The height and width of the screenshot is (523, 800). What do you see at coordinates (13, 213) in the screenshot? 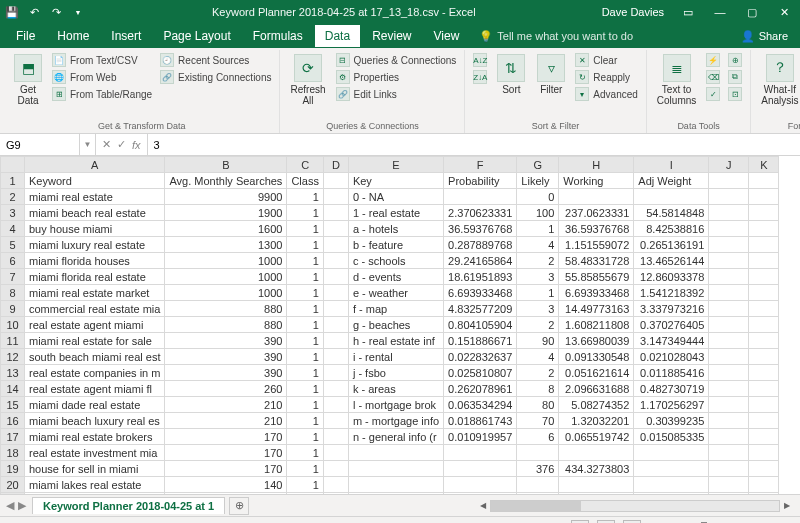
I see `row-header: 3` at bounding box center [13, 213].